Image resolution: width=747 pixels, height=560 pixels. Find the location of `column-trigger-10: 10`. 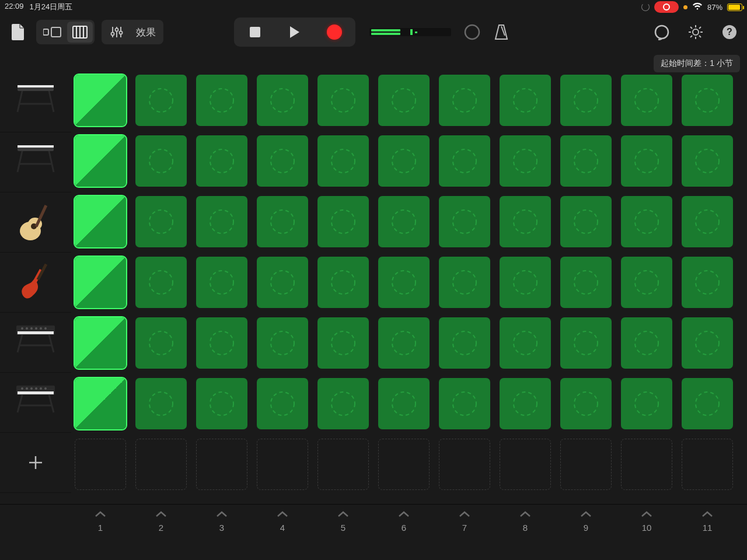

column-trigger-10: 10 is located at coordinates (647, 534).